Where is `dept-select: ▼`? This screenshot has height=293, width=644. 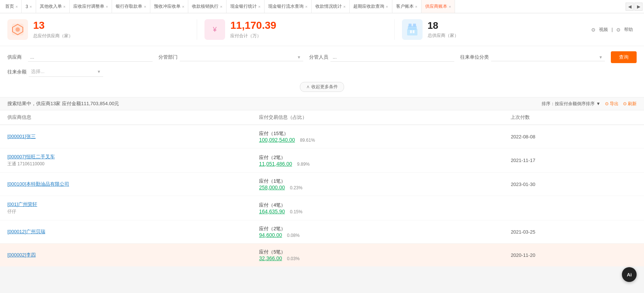 dept-select: ▼ is located at coordinates (242, 58).